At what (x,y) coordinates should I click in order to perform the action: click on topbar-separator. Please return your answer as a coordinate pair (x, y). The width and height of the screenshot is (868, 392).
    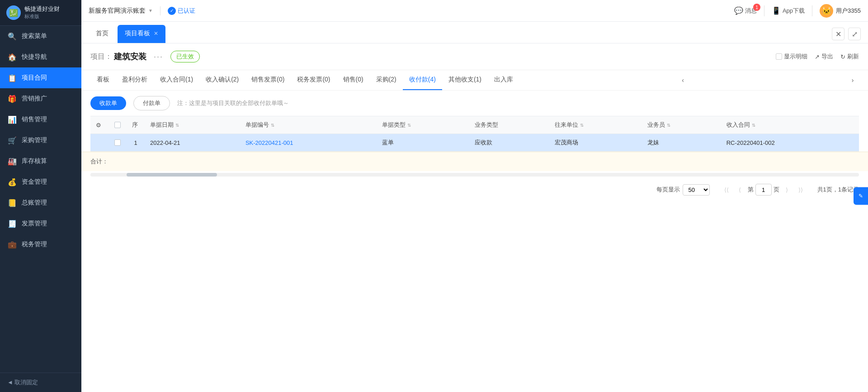
    Looking at the image, I should click on (764, 11).